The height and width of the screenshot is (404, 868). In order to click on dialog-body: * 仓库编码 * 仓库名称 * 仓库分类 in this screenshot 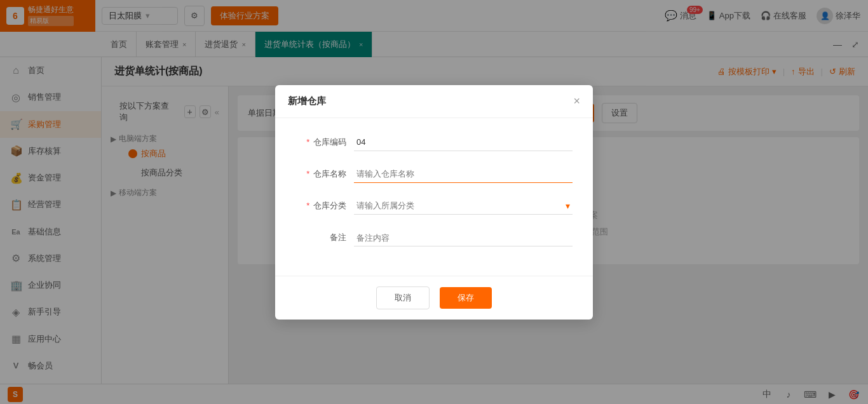, I will do `click(434, 197)`.